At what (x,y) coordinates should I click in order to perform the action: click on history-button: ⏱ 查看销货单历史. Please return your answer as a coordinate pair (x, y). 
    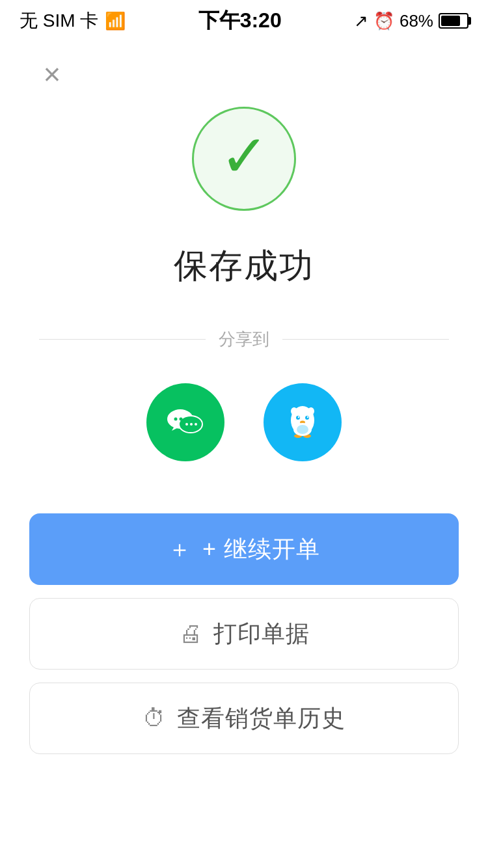
    Looking at the image, I should click on (244, 718).